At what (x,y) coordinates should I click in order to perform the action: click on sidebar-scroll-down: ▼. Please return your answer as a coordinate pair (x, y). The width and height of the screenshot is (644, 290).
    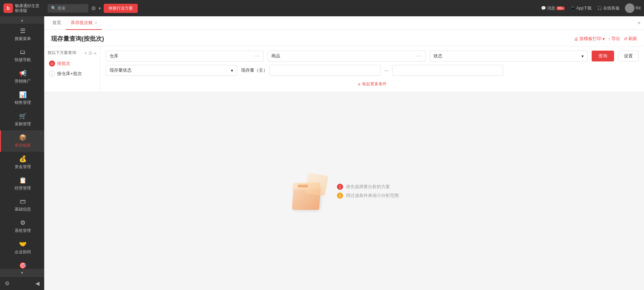
    Looking at the image, I should click on (22, 273).